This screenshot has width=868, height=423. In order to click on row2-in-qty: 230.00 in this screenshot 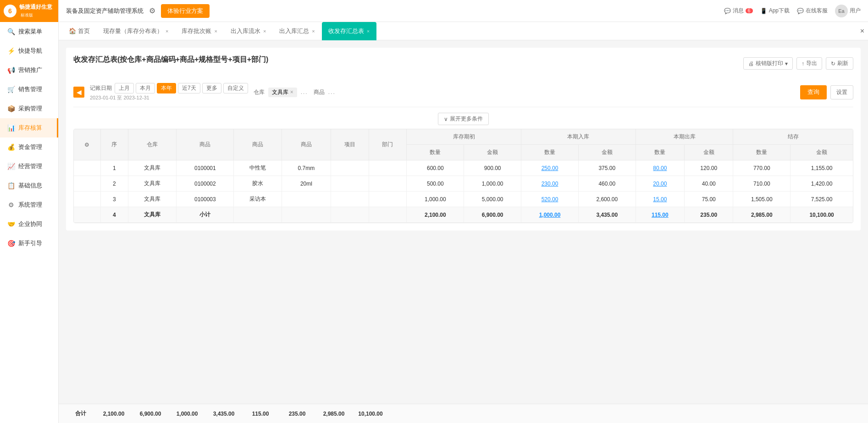, I will do `click(550, 184)`.